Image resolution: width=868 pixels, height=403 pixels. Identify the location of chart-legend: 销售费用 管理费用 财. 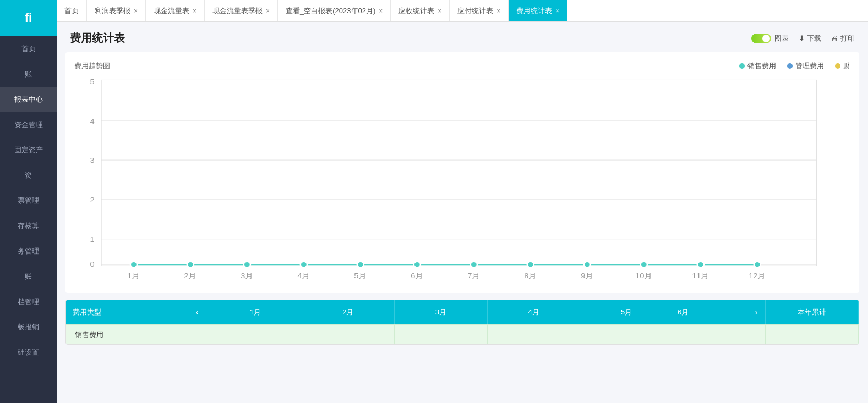
(795, 66).